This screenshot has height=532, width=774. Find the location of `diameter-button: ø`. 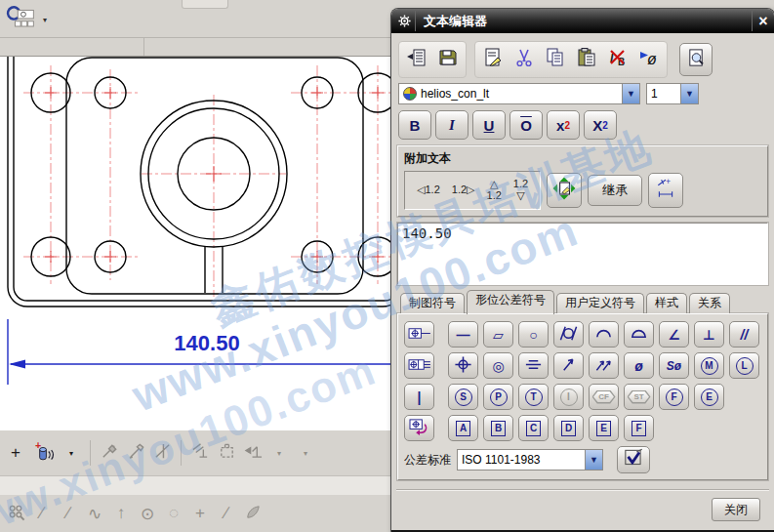

diameter-button: ø is located at coordinates (638, 365).